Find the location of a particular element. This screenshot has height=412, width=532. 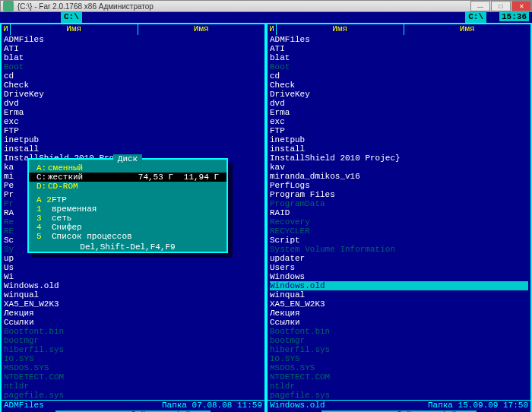

file-item: RAID is located at coordinates (399, 213).